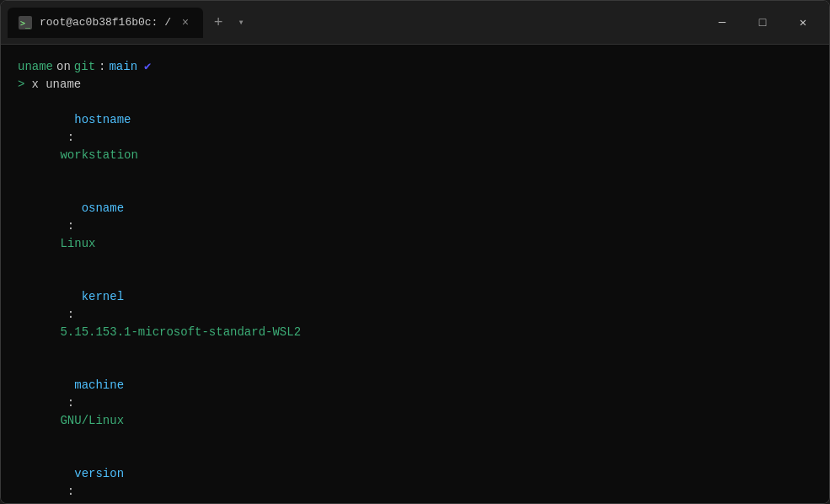 This screenshot has height=504, width=830. What do you see at coordinates (258, 502) in the screenshot?
I see `version-val: #1 SMP Fri Mar 29 23:14:13 UTC 2024 x86_…` at bounding box center [258, 502].